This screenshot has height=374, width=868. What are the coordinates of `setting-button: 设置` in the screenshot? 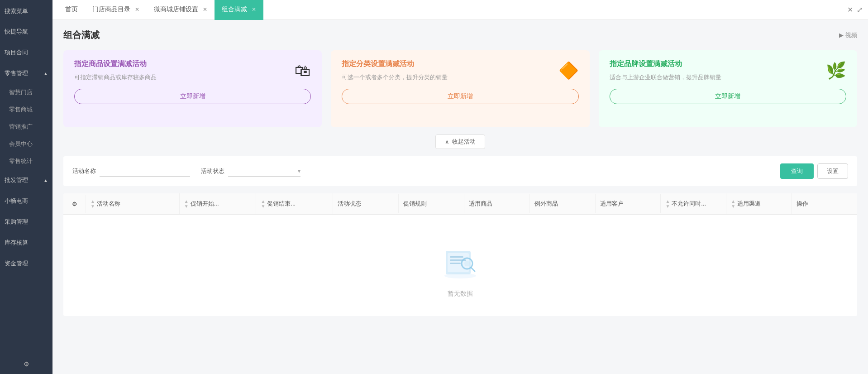 It's located at (833, 171).